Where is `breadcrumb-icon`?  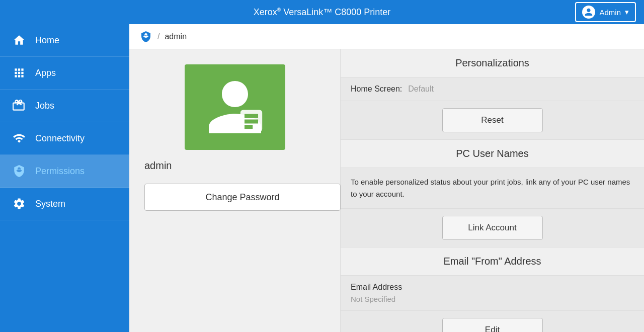 breadcrumb-icon is located at coordinates (146, 37).